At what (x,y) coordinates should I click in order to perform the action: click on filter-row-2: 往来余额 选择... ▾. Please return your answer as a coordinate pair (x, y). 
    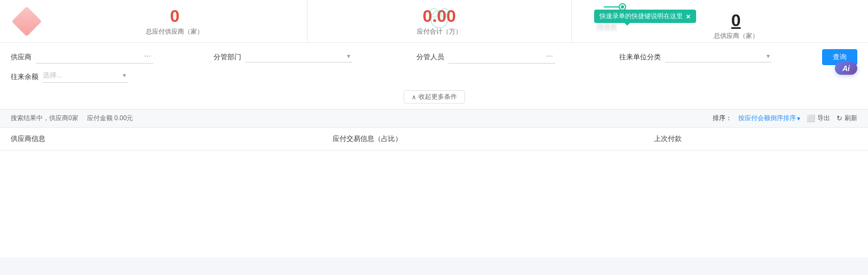
    Looking at the image, I should click on (434, 77).